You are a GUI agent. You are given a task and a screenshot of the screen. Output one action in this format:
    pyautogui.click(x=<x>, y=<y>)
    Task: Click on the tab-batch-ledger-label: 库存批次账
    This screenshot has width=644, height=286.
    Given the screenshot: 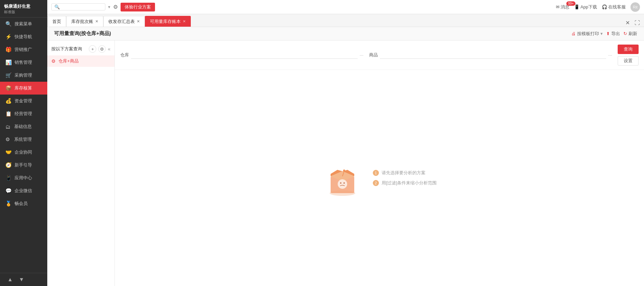 What is the action you would take?
    pyautogui.click(x=82, y=22)
    